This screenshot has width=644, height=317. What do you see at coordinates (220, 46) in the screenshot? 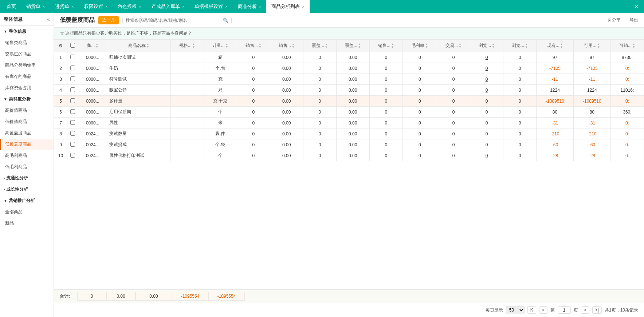
I see `unit-col-header: 计量...▲▼` at bounding box center [220, 46].